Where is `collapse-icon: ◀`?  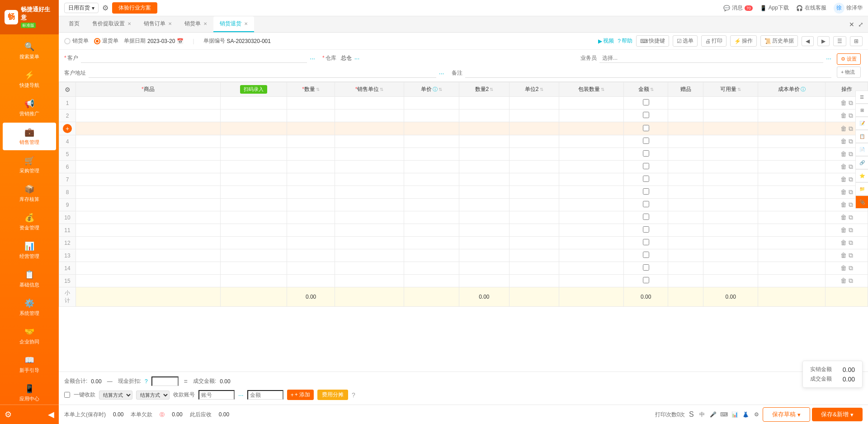 collapse-icon: ◀ is located at coordinates (51, 414).